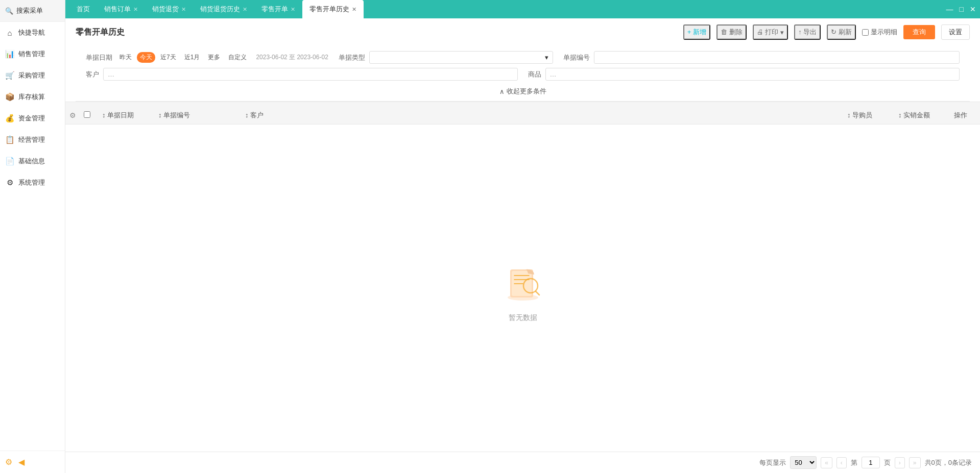 This screenshot has height=473, width=980. What do you see at coordinates (245, 9) in the screenshot?
I see `tab-close-sales-return-history: ✕` at bounding box center [245, 9].